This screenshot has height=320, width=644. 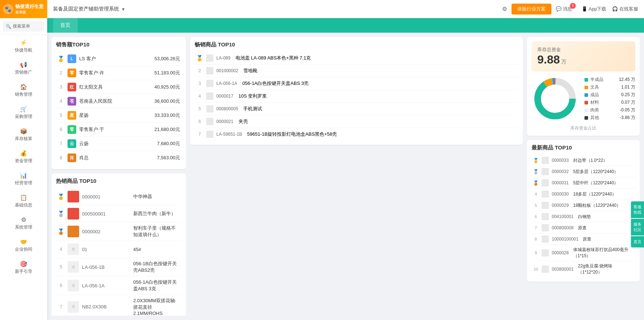 What do you see at coordinates (24, 46) in the screenshot?
I see `nav-item-quick-nav: ⚡ 快捷导航` at bounding box center [24, 46].